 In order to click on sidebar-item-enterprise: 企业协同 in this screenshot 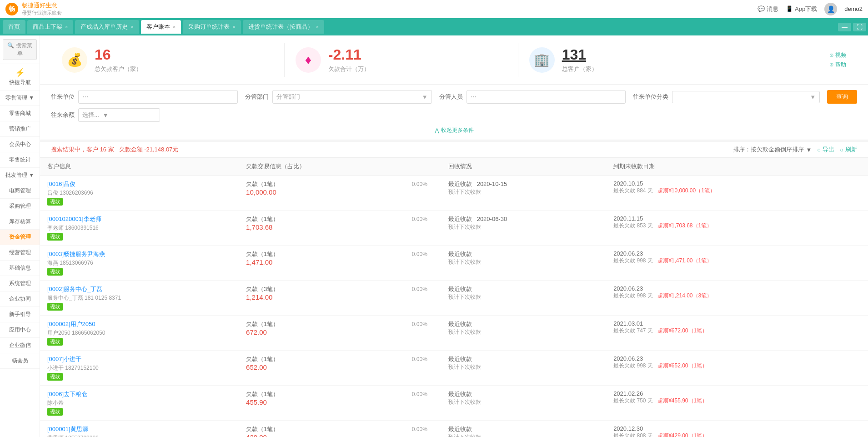, I will do `click(20, 299)`.